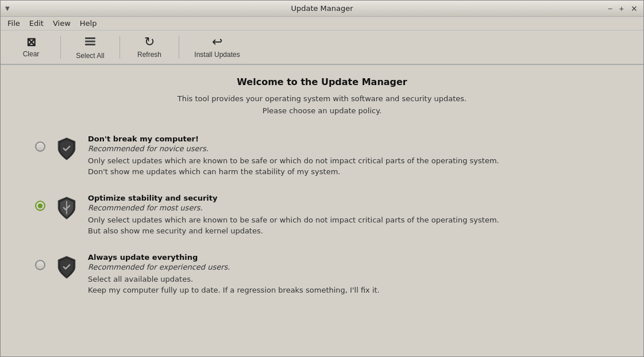 This screenshot has width=644, height=357. Describe the element at coordinates (88, 23) in the screenshot. I see `menu-help: Help` at that location.